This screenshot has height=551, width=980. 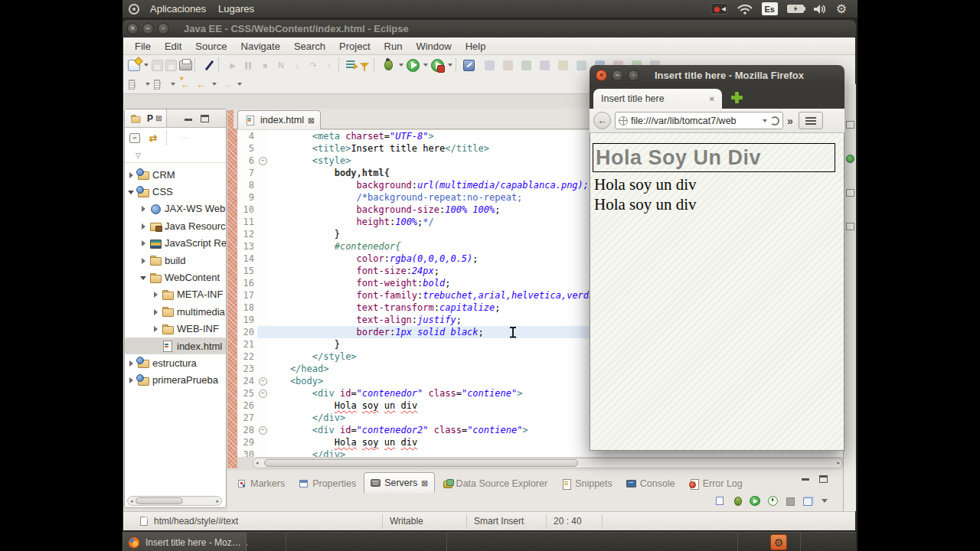 I want to click on menu-edit: Edit, so click(x=173, y=46).